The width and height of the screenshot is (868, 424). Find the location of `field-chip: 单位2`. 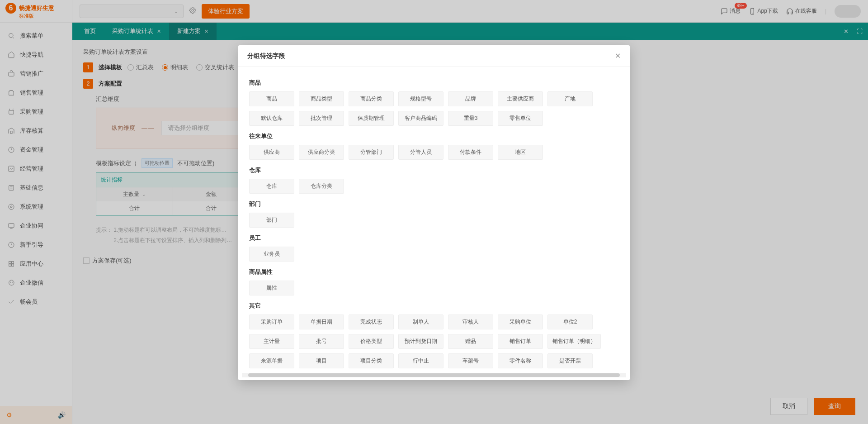

field-chip: 单位2 is located at coordinates (570, 322).